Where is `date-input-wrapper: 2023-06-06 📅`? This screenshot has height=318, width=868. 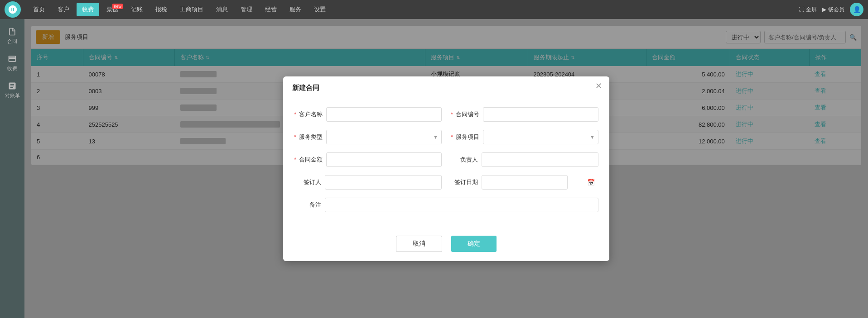 date-input-wrapper: 2023-06-06 📅 is located at coordinates (540, 182).